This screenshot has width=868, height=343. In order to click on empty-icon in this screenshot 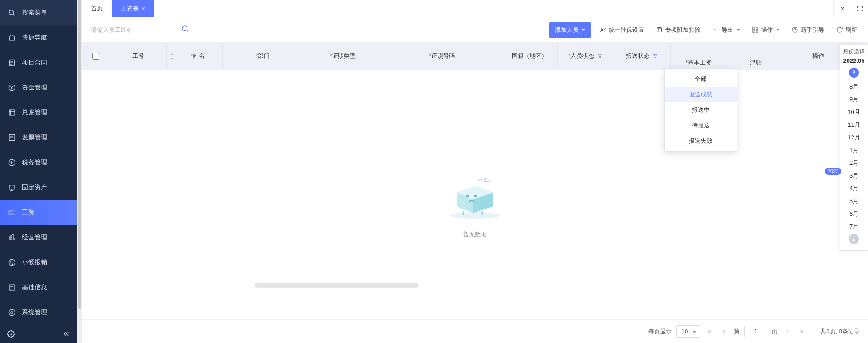, I will do `click(475, 195)`.